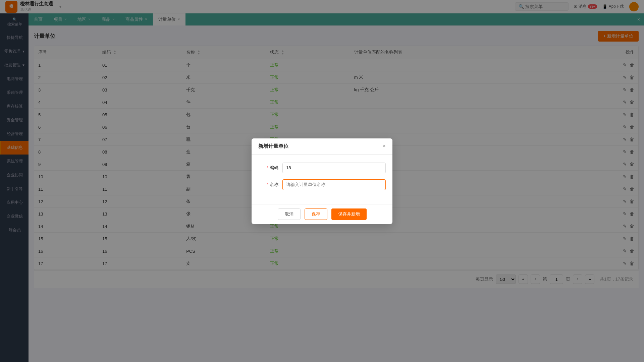 Image resolution: width=644 pixels, height=362 pixels. I want to click on form-row-name: * 名称, so click(322, 185).